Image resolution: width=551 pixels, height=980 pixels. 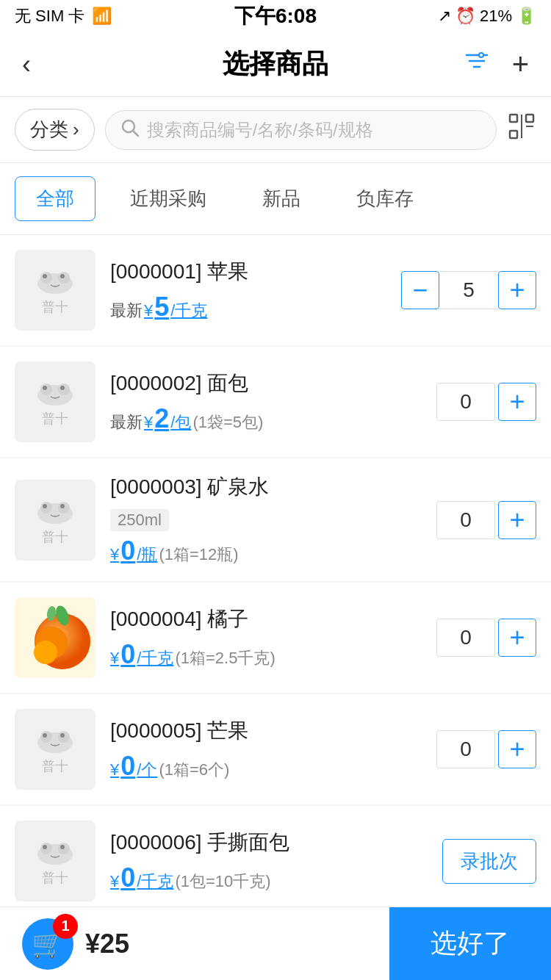 I want to click on product-price: 最新 ¥ 2 /包 (1袋=5包), so click(x=266, y=419).